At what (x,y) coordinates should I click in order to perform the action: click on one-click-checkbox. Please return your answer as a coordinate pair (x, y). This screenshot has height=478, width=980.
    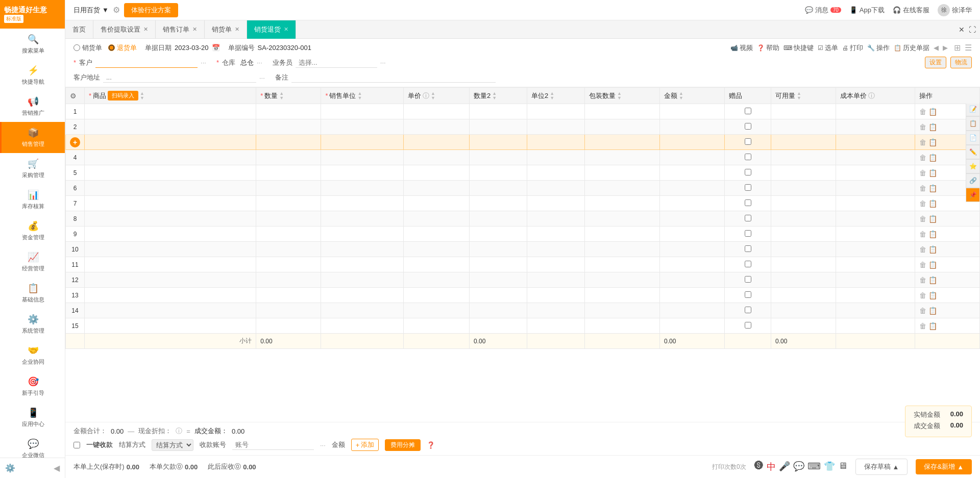
    Looking at the image, I should click on (77, 445).